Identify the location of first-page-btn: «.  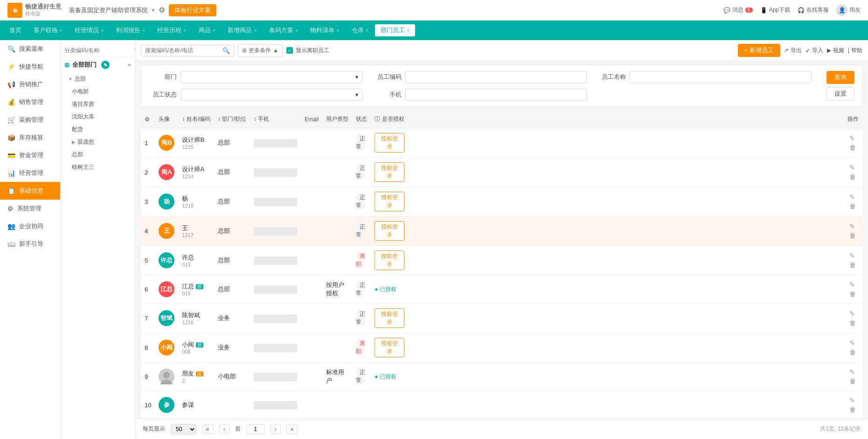
(208, 429).